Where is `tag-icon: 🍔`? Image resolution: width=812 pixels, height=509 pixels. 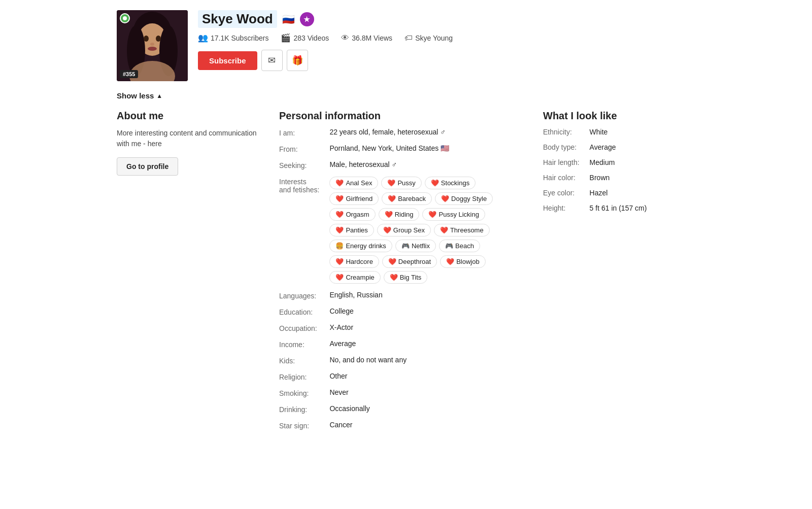
tag-icon: 🍔 is located at coordinates (340, 246).